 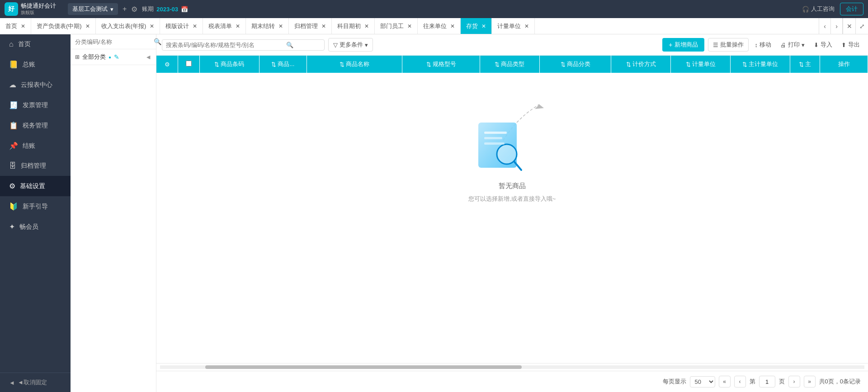 What do you see at coordinates (367, 26) in the screenshot?
I see `tab-subject-close: ✕` at bounding box center [367, 26].